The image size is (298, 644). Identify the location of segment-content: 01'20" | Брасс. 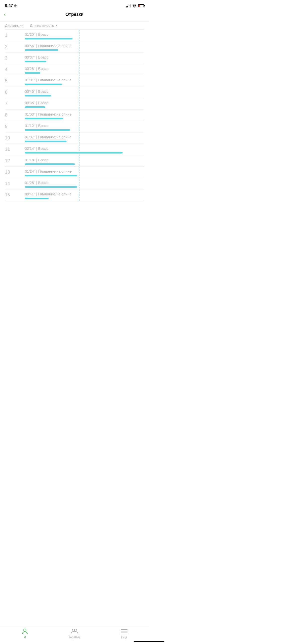
(84, 36).